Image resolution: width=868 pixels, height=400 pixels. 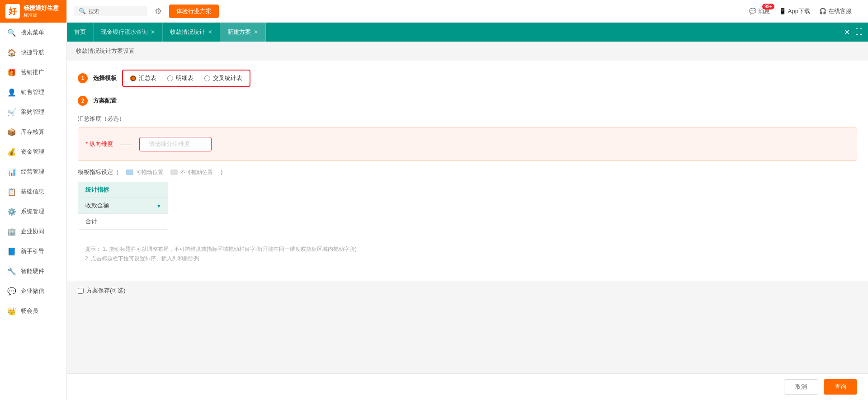 I want to click on sidebar-item-label: 资金管理, so click(x=33, y=152).